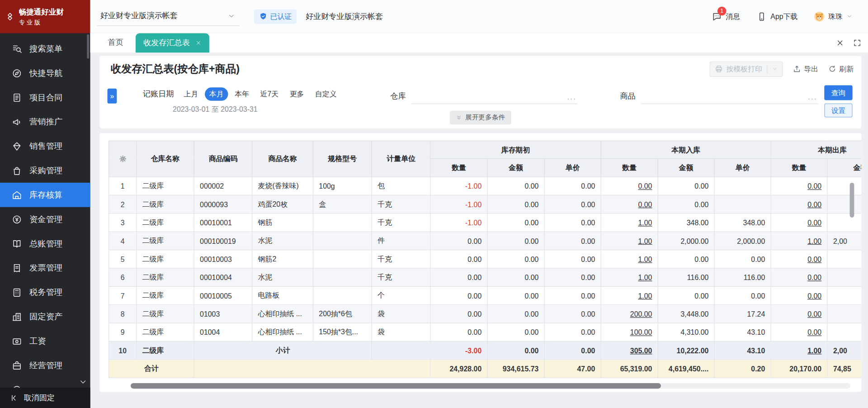  What do you see at coordinates (45, 73) in the screenshot?
I see `sidebar-item-quick-nav: 快捷导航` at bounding box center [45, 73].